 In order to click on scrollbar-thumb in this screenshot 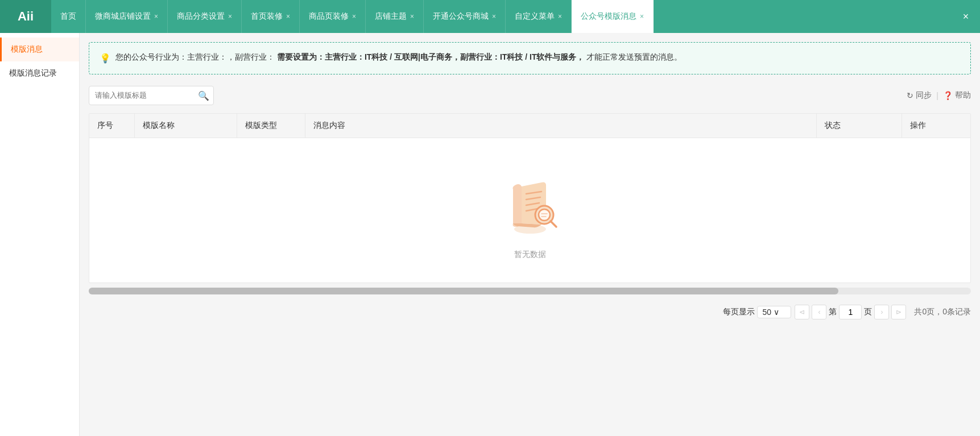, I will do `click(464, 291)`.